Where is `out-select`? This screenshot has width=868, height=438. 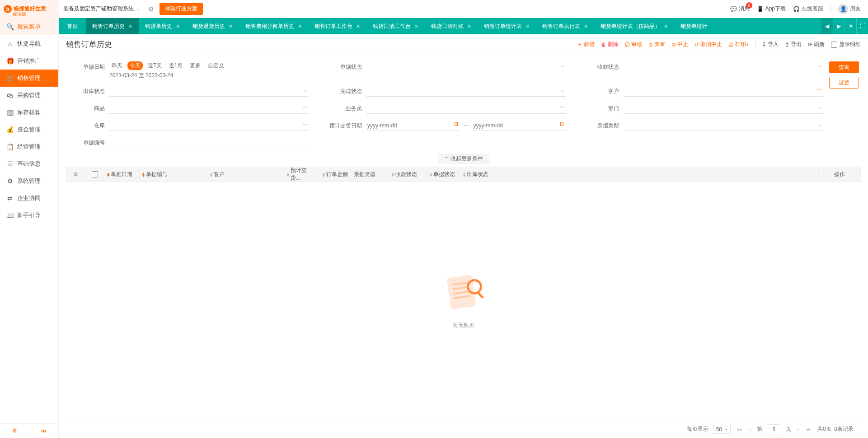
out-select is located at coordinates (209, 91).